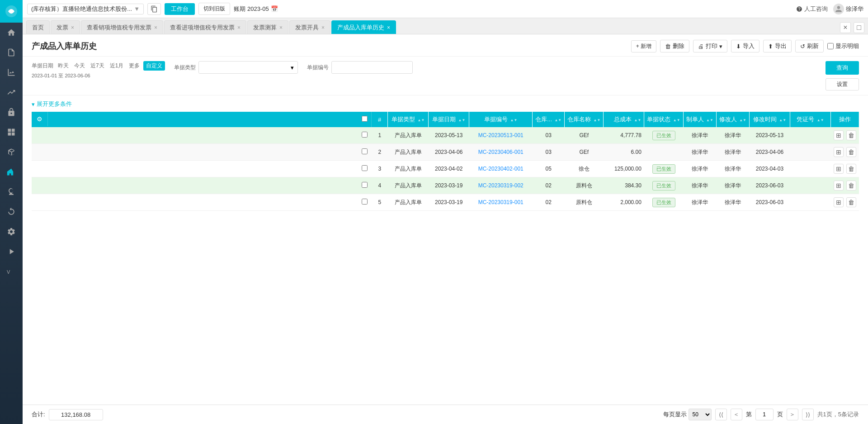 The image size is (868, 424). What do you see at coordinates (859, 28) in the screenshot?
I see `maximize-btn: □` at bounding box center [859, 28].